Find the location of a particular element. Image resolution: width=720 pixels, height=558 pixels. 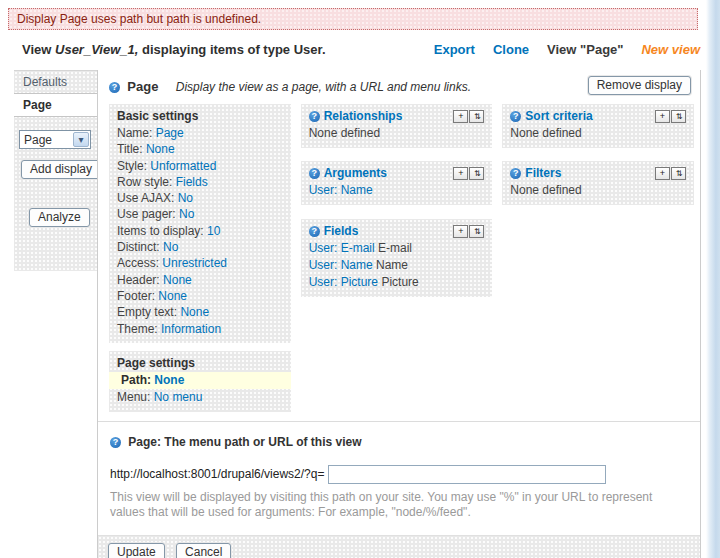

setting-empty-text: Empty text: None is located at coordinates (200, 312).